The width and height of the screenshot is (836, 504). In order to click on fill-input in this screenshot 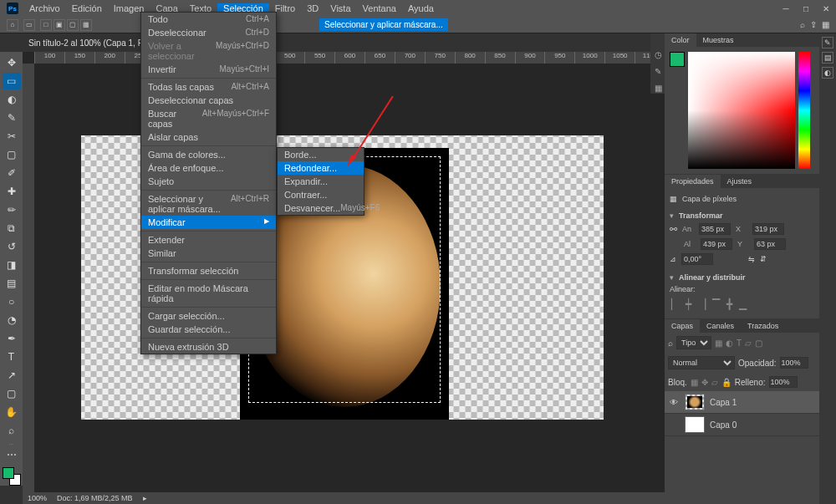, I will do `click(783, 382)`.